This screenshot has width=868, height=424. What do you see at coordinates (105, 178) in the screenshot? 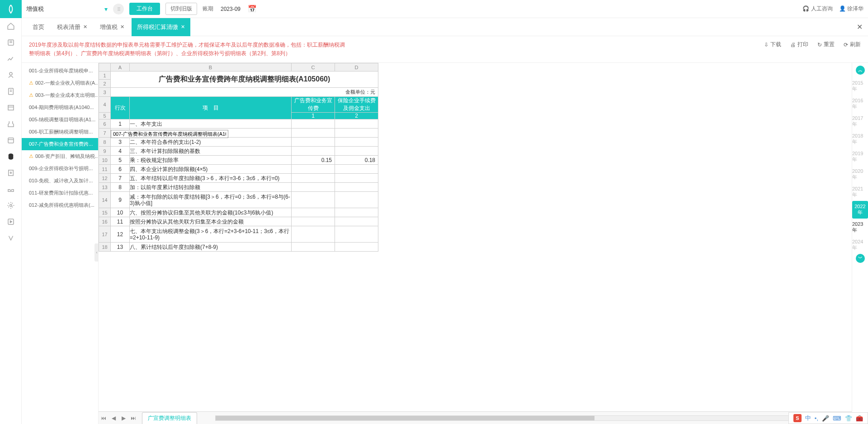
I see `row-header: 12` at bounding box center [105, 178].